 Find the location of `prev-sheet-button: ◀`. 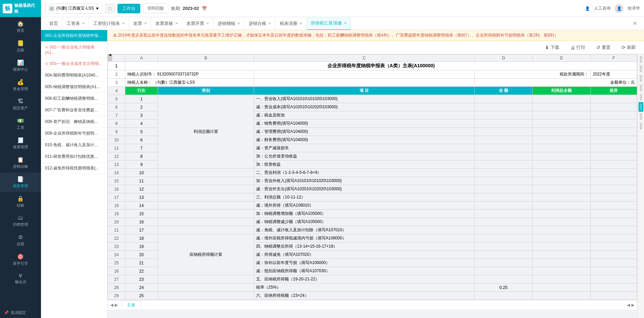

prev-sheet-button: ◀ is located at coordinates (112, 305).